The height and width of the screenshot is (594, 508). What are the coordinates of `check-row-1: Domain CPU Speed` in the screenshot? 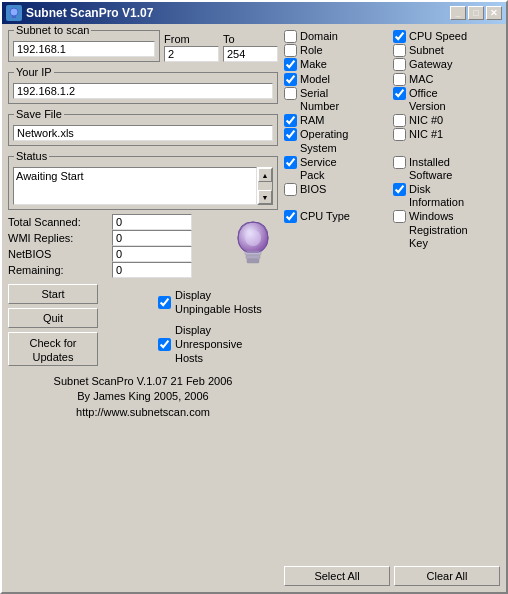 It's located at (392, 36).